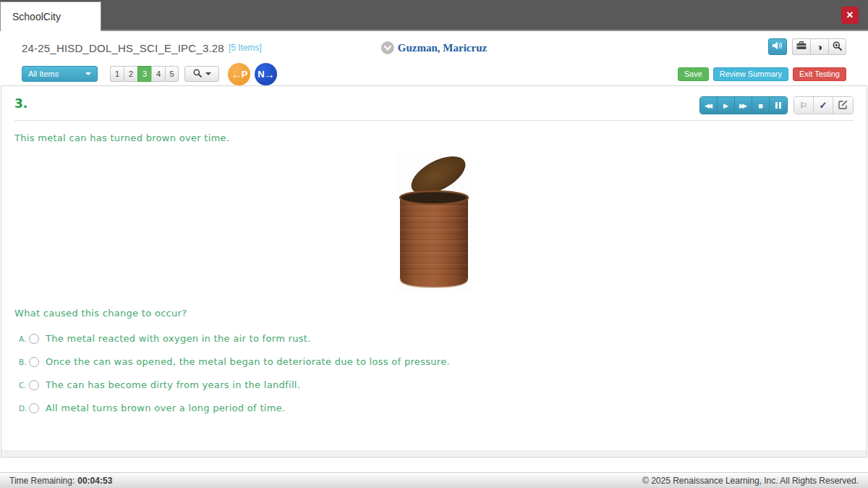  Describe the element at coordinates (804, 106) in the screenshot. I see `flag-icon: ⚐` at that location.